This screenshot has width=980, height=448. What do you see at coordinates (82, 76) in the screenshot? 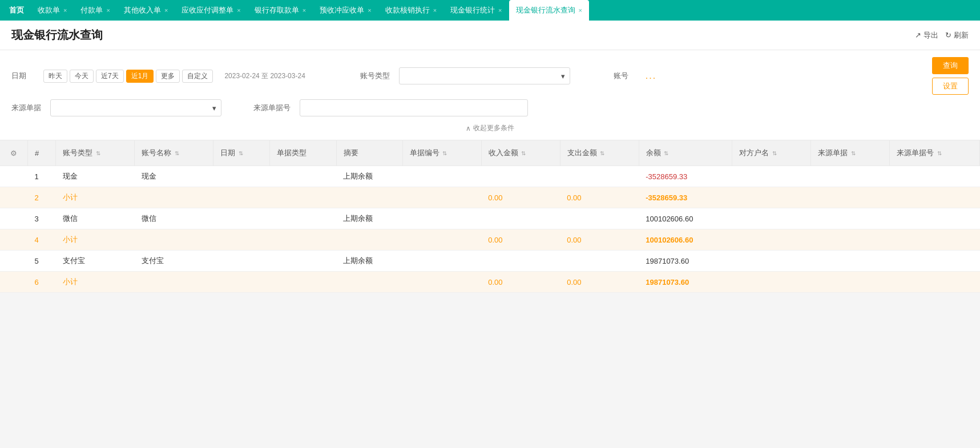
I see `date-btn-今天: 今天` at bounding box center [82, 76].